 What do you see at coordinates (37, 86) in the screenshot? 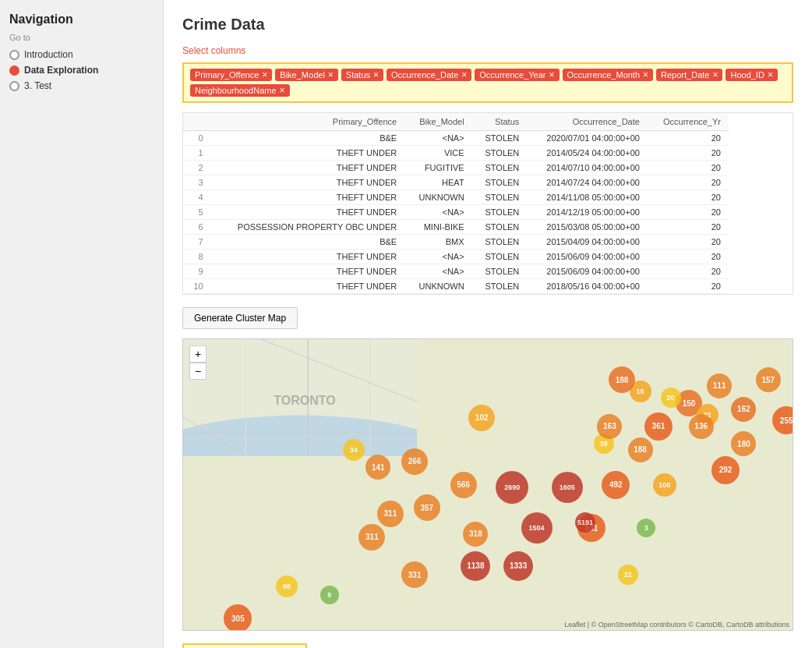
I see `sidebar-label-test: 3. Test` at bounding box center [37, 86].